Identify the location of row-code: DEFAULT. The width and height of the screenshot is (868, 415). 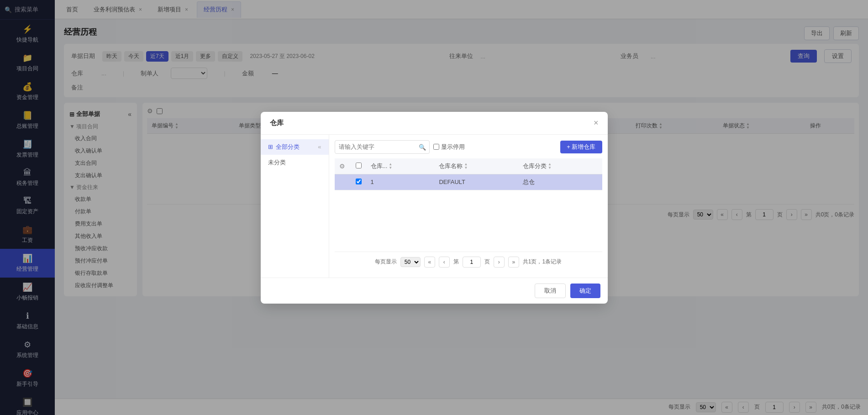
(476, 182).